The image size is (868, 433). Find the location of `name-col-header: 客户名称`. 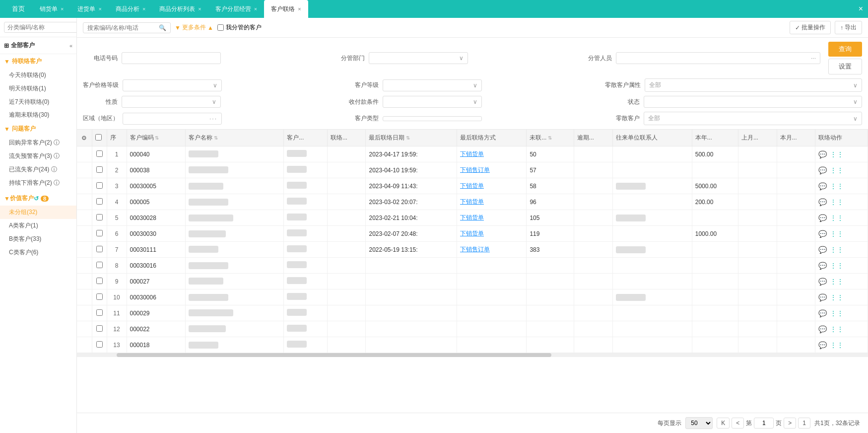

name-col-header: 客户名称 is located at coordinates (235, 138).